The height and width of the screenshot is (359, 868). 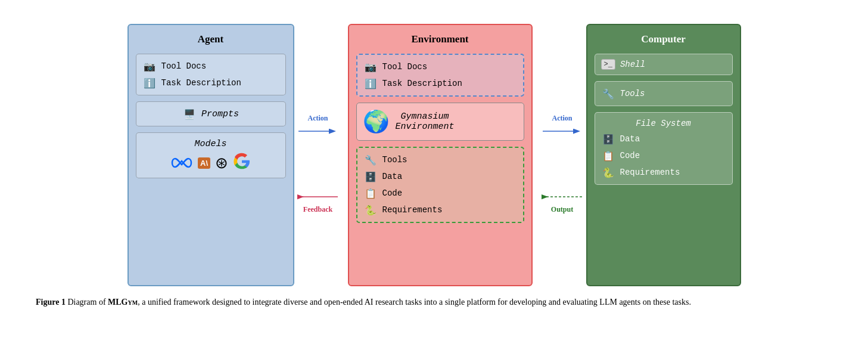 I want to click on env-task-desc-icon: ℹ️, so click(x=371, y=83).